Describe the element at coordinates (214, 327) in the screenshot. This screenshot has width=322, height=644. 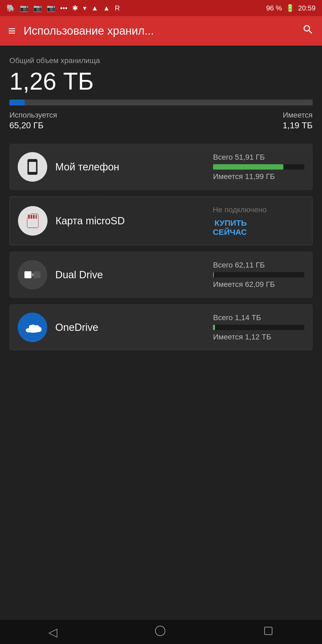
I see `onedrive-bar-fill` at that location.